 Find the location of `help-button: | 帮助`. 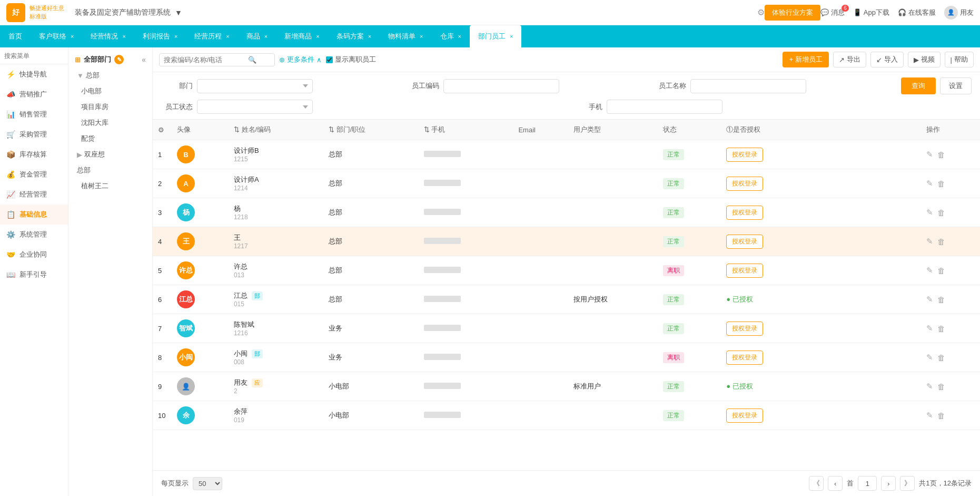

help-button: | 帮助 is located at coordinates (959, 60).